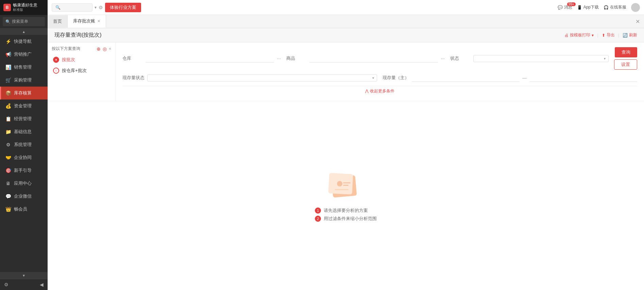 The width and height of the screenshot is (644, 290). I want to click on sidebar-item-finance: 💰 资金管理, so click(24, 106).